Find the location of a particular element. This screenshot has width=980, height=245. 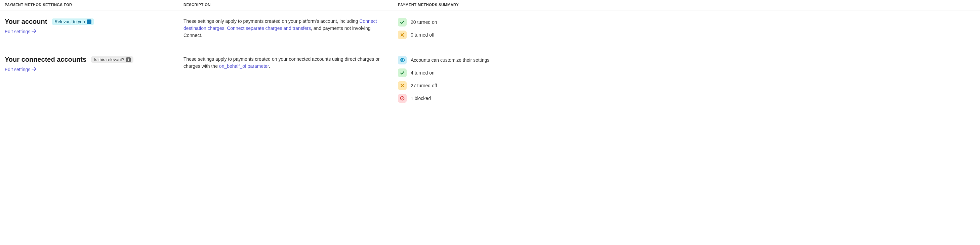

relevance-badge: Is this relevant? i is located at coordinates (112, 59).